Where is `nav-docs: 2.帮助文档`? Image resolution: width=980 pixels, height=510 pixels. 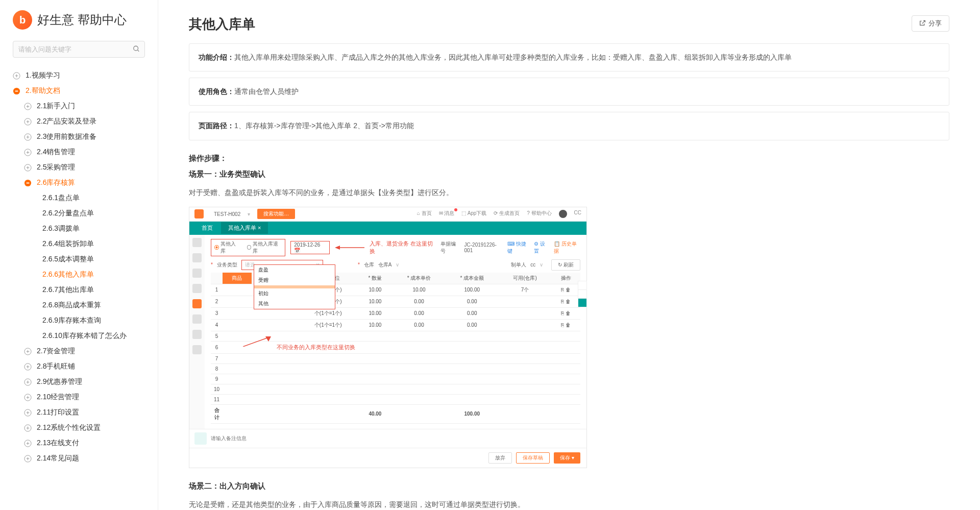 nav-docs: 2.帮助文档 is located at coordinates (79, 91).